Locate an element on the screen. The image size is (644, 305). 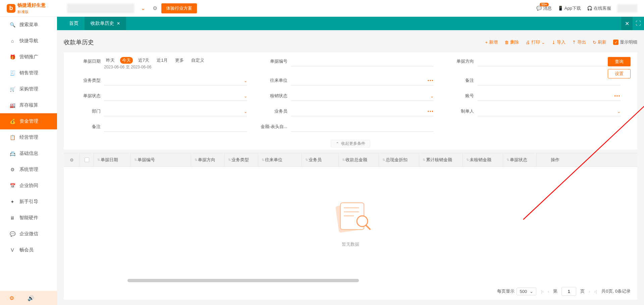
page-input is located at coordinates (569, 291).